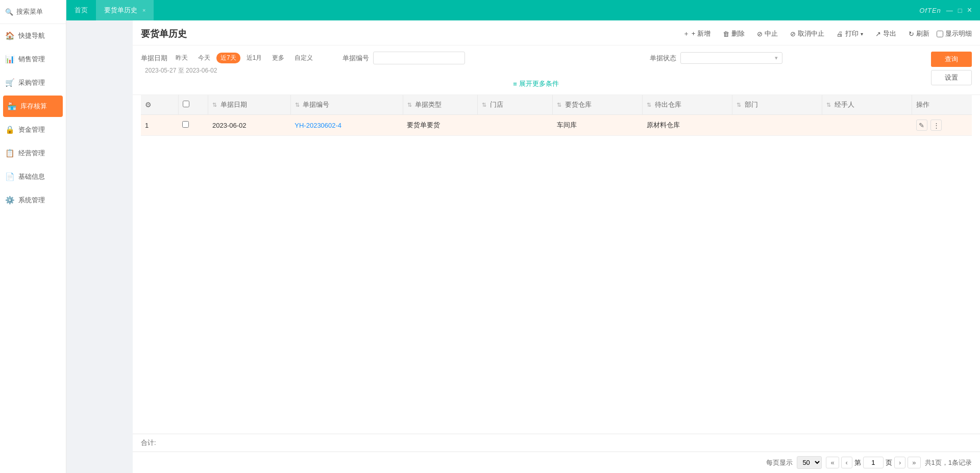 This screenshot has height=473, width=980. Describe the element at coordinates (186, 125) in the screenshot. I see `row-checkbox` at that location.